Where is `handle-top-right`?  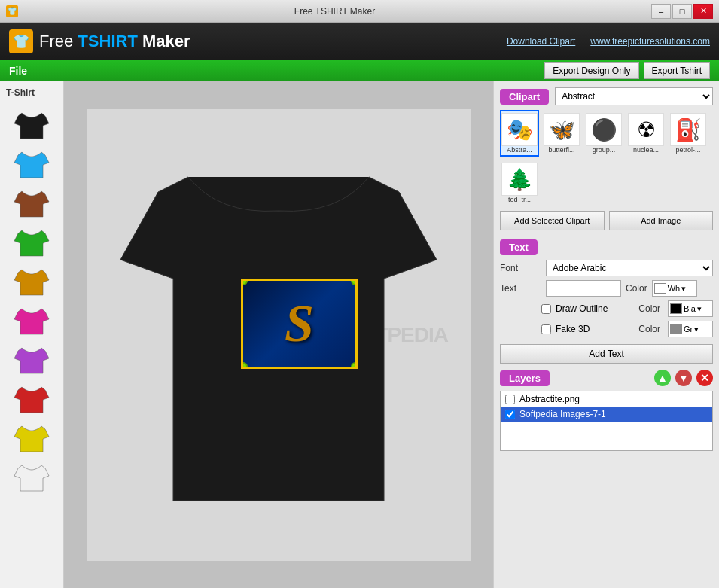 handle-top-right is located at coordinates (354, 282).